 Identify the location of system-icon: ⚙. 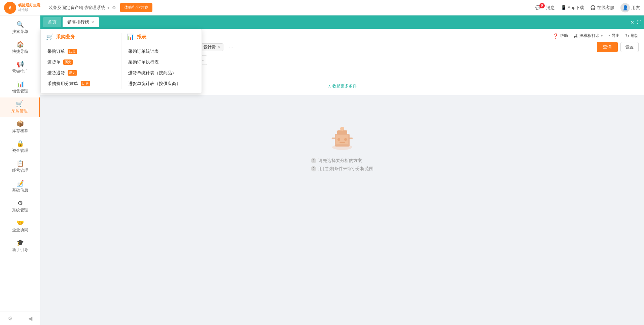
(20, 203).